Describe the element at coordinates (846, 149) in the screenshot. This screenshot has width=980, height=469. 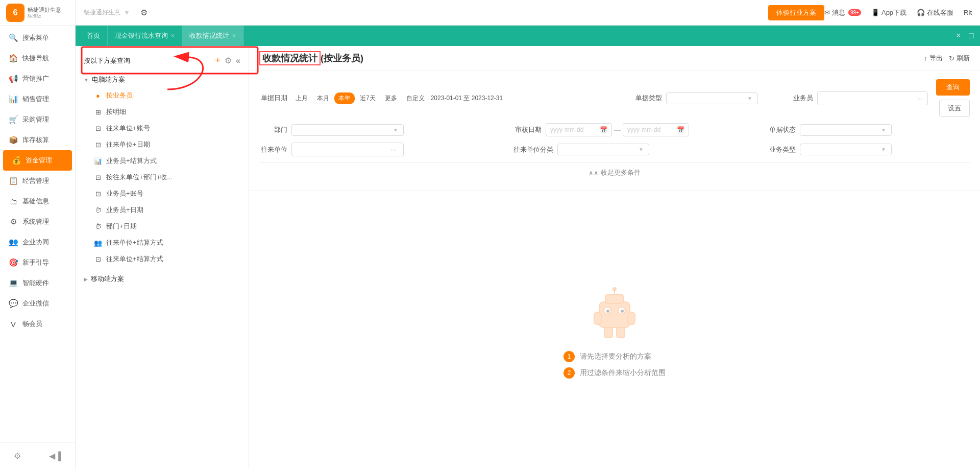
I see `business-type-select: ▼` at that location.